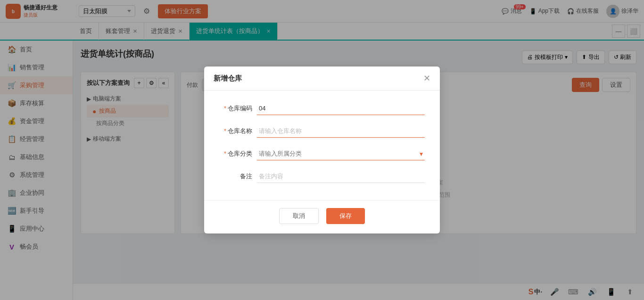  Describe the element at coordinates (341, 154) in the screenshot. I see `category-select-wrap: ▾` at that location.